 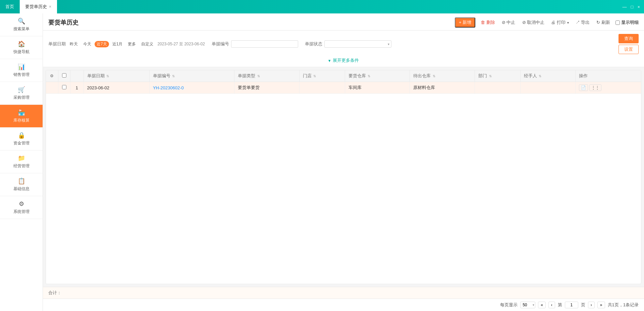 What do you see at coordinates (465, 23) in the screenshot?
I see `new-button: + 新增` at bounding box center [465, 23].